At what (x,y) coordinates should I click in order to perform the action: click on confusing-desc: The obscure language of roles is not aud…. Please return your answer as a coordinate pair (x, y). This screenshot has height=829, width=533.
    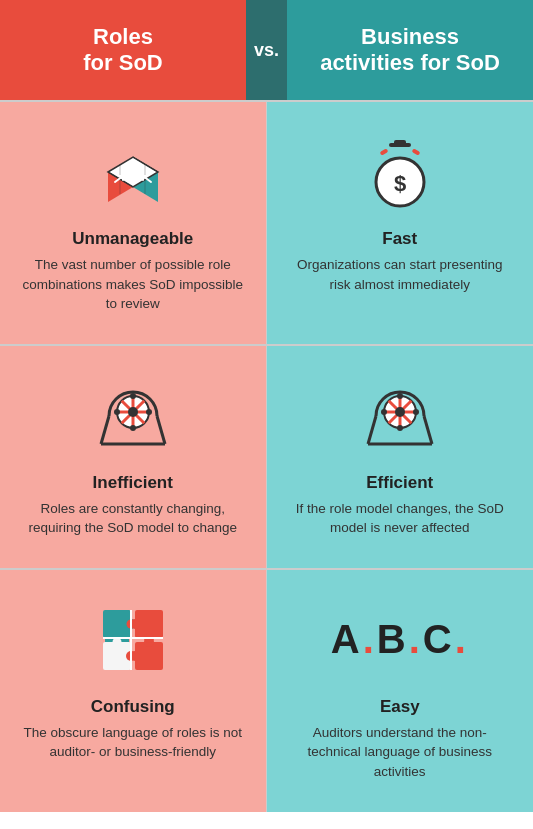
    Looking at the image, I should click on (133, 742).